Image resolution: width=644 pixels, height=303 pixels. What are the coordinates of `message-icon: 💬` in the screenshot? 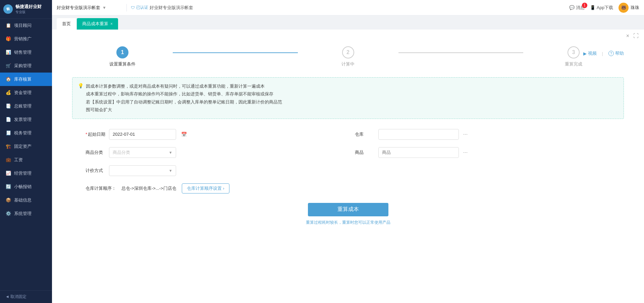 It's located at (572, 7).